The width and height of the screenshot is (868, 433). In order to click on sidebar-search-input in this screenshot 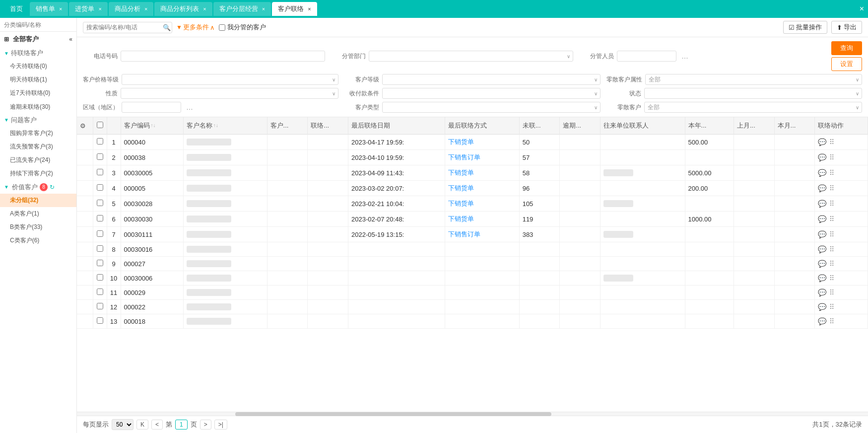, I will do `click(41, 25)`.